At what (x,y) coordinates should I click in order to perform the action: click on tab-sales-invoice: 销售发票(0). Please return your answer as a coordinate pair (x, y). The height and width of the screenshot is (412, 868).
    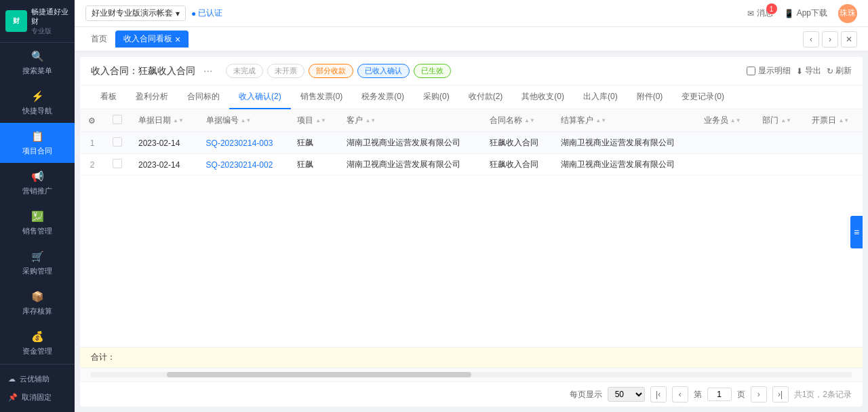
    Looking at the image, I should click on (321, 98).